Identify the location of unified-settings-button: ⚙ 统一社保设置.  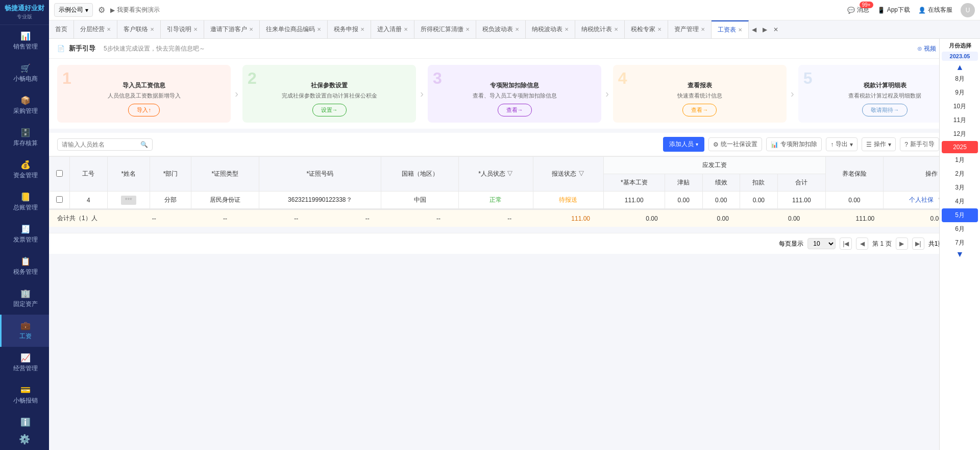
(735, 144).